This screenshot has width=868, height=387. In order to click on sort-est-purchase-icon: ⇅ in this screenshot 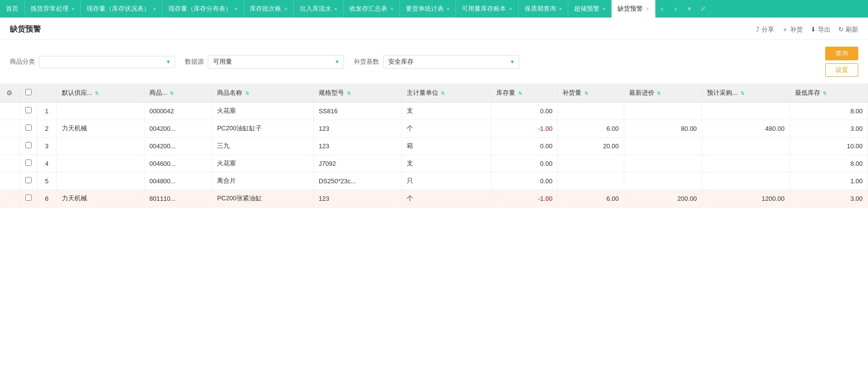, I will do `click(742, 93)`.